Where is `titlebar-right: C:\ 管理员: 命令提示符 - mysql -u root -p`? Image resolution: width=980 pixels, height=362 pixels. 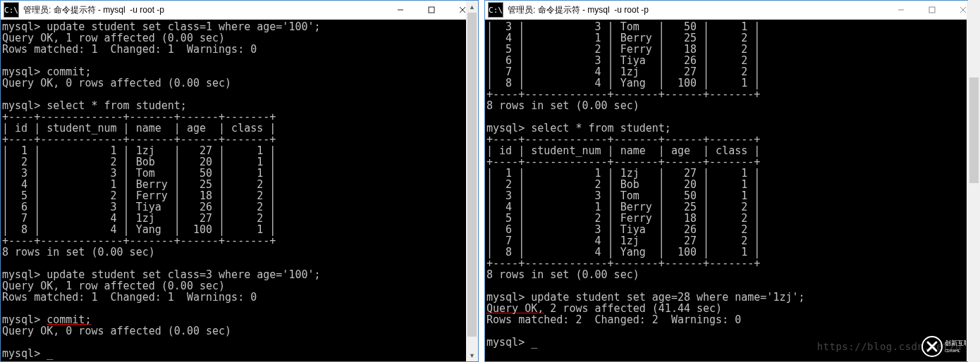 titlebar-right: C:\ 管理员: 命令提示符 - mysql -u root -p is located at coordinates (732, 10).